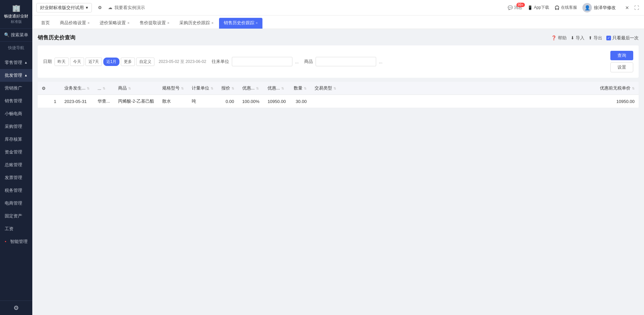 Image resolution: width=644 pixels, height=315 pixels. What do you see at coordinates (75, 23) in the screenshot?
I see `tab-product-price: 商品价格设置 ×` at bounding box center [75, 23].